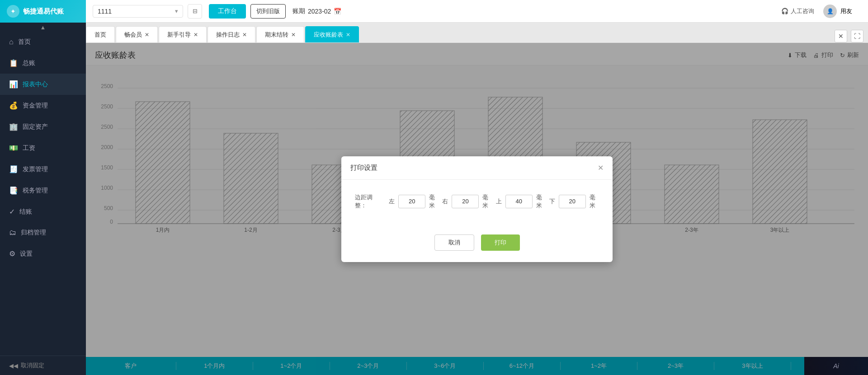 The width and height of the screenshot is (868, 375). Describe the element at coordinates (14, 191) in the screenshot. I see `tax-icon: 📑` at that location.